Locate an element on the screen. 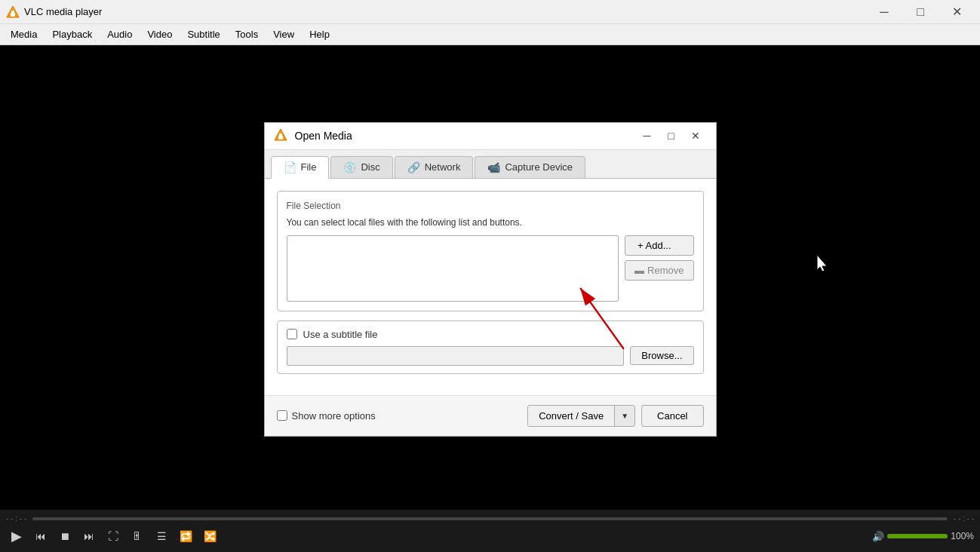 This screenshot has height=552, width=980. mouse-cursor is located at coordinates (822, 265).